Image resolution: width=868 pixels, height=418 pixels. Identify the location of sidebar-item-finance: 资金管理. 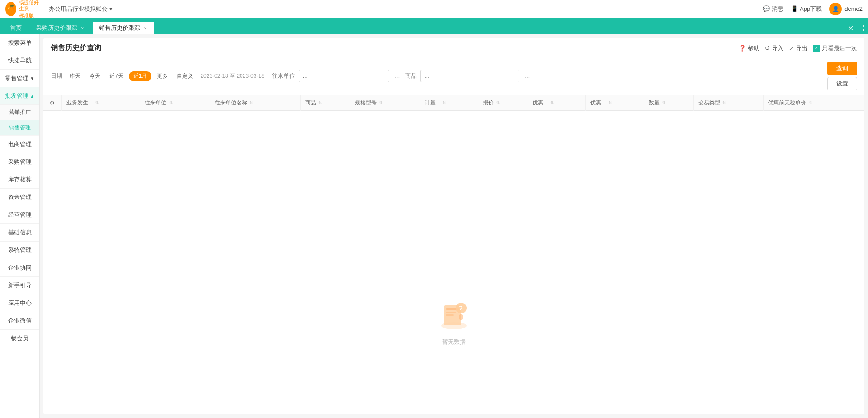
(20, 197).